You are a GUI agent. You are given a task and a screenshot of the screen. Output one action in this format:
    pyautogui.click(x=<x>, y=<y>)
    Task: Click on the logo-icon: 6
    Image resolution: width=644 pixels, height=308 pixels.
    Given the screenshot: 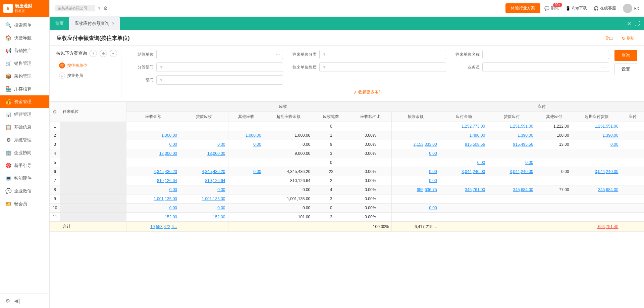 What is the action you would take?
    pyautogui.click(x=8, y=8)
    